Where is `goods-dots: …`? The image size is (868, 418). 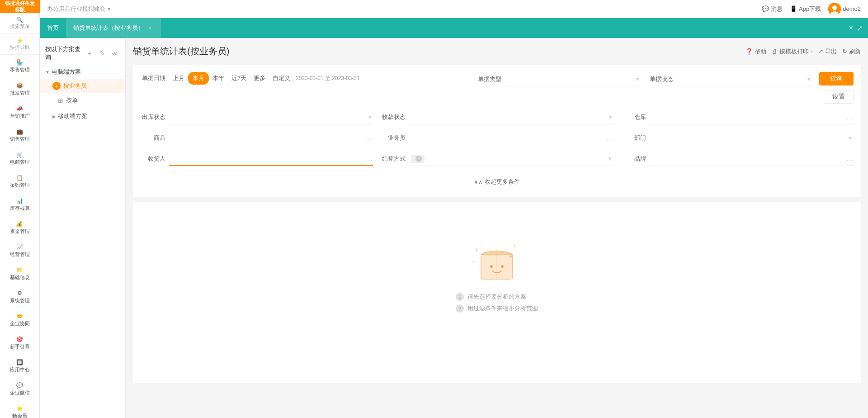 goods-dots: … is located at coordinates (369, 138).